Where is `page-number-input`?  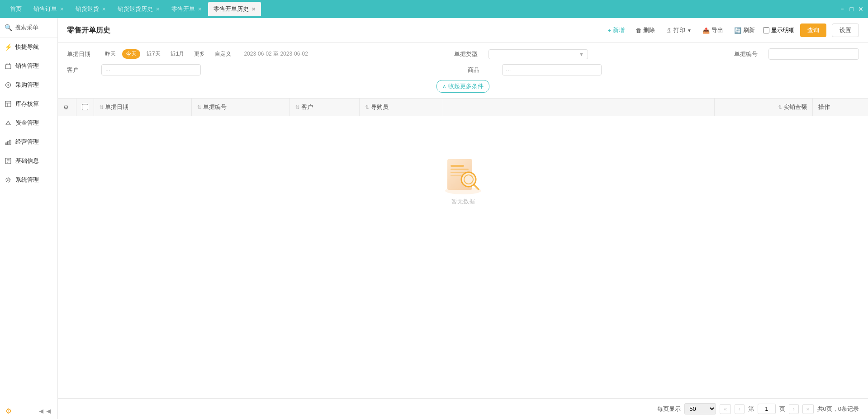 page-number-input is located at coordinates (767, 409).